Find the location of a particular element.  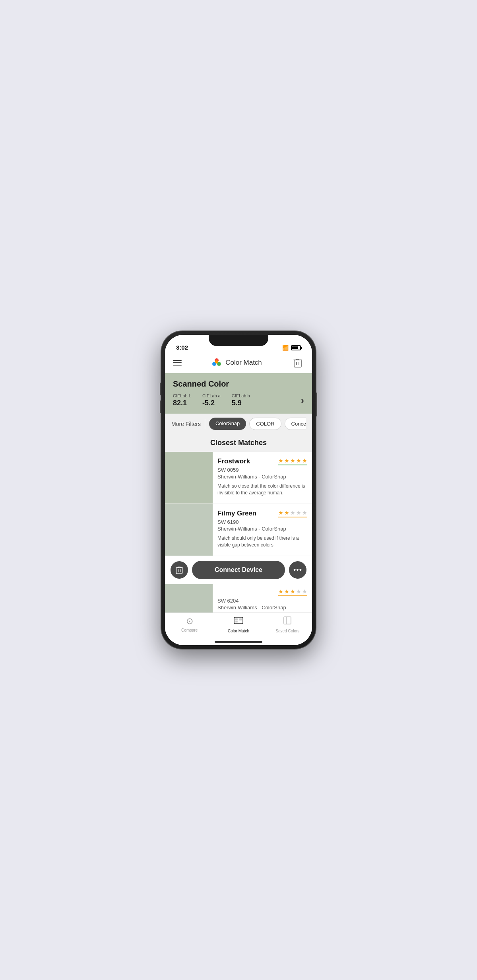

lab-l-label: CIELab L is located at coordinates (182, 396).